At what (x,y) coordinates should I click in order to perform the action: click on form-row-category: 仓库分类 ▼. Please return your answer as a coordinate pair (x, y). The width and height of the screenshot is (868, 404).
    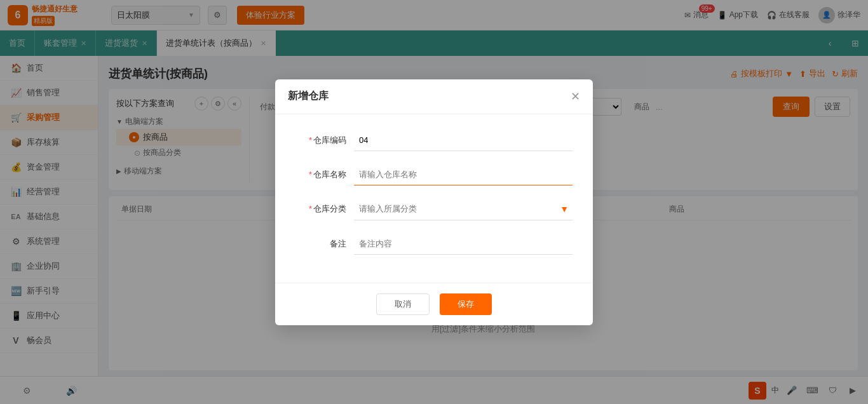
    Looking at the image, I should click on (434, 210).